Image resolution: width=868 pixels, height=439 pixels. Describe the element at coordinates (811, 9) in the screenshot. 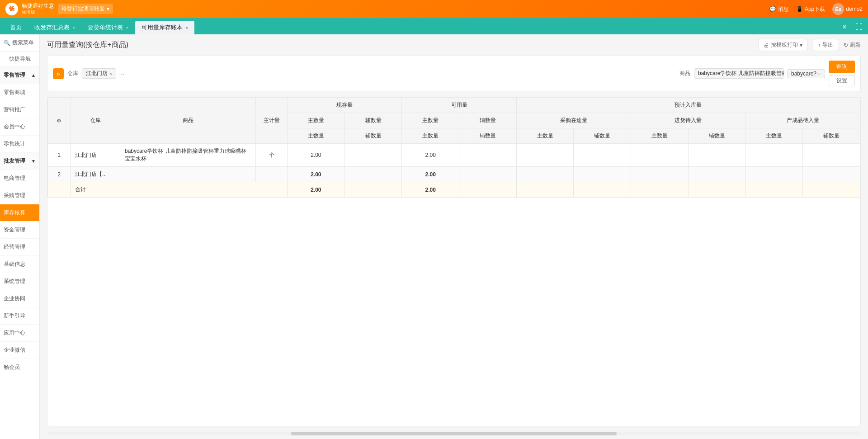

I see `app-download-button: 📱 App下载` at that location.